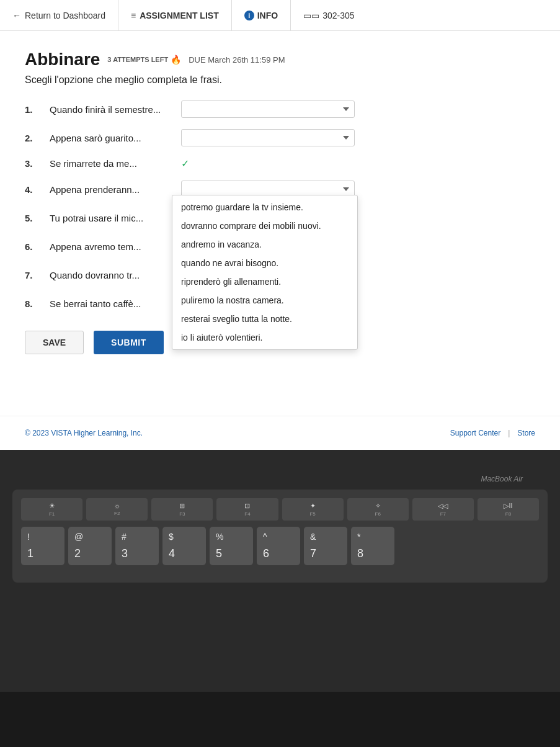 Image resolution: width=560 pixels, height=747 pixels. What do you see at coordinates (129, 342) in the screenshot?
I see `submit-button: SUBMIT` at bounding box center [129, 342].